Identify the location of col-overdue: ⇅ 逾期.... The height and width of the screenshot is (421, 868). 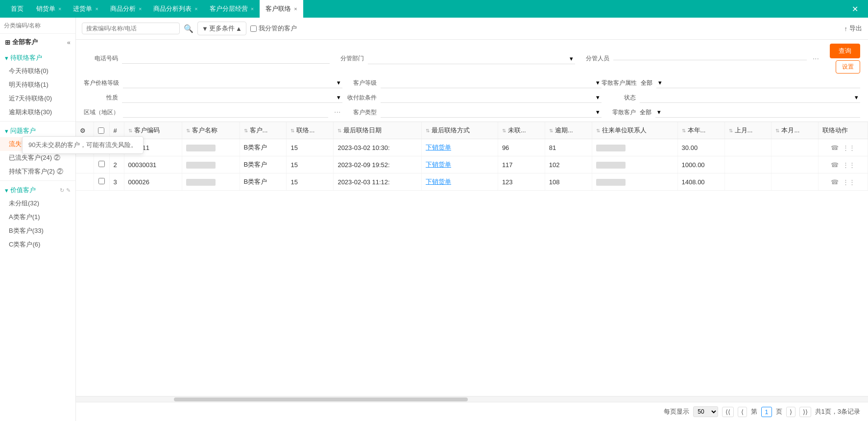
(568, 130).